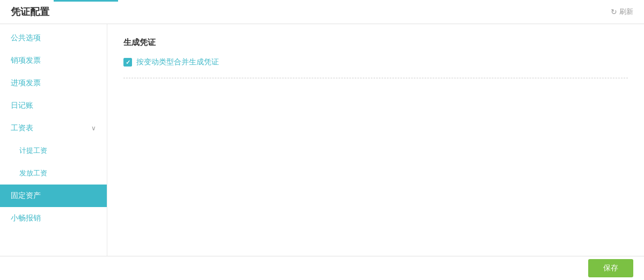  Describe the element at coordinates (26, 38) in the screenshot. I see `sidebar-item-label: 公共选项` at that location.